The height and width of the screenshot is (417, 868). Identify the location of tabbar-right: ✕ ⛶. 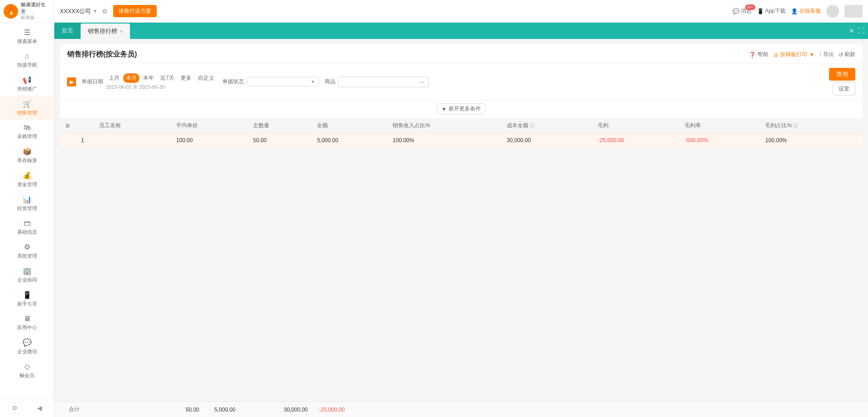
(858, 31).